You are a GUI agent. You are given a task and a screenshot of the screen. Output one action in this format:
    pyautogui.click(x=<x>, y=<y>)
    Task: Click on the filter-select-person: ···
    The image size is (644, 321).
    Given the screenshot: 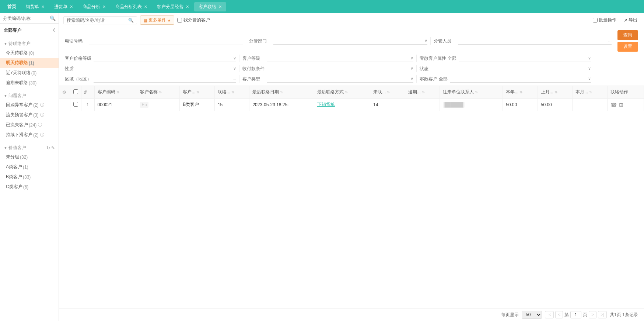 What is the action you would take?
    pyautogui.click(x=535, y=41)
    